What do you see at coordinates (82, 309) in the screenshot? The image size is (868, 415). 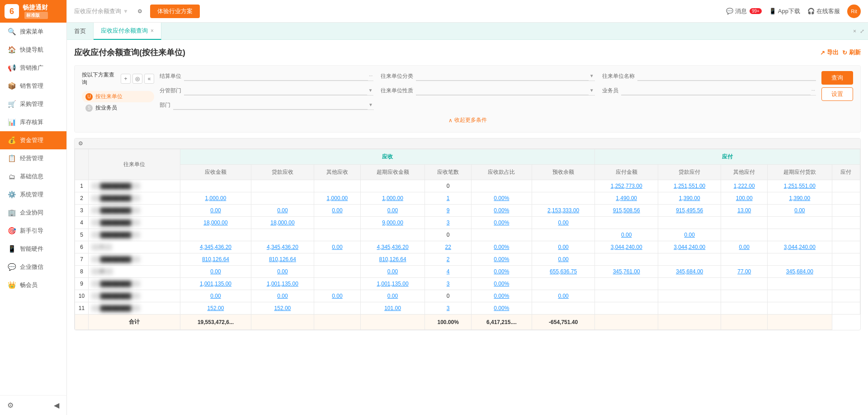 I see `row-num: 11` at bounding box center [82, 309].